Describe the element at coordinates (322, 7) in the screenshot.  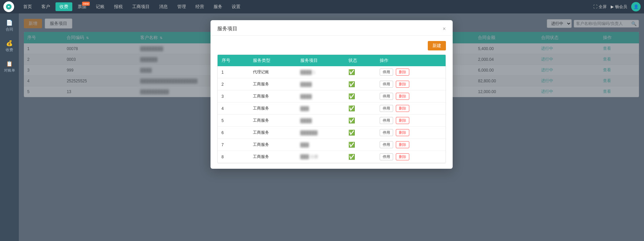
I see `top-navigation: 首页 客户 收费 票据 new 记账 报税 工商项目 消息 管理 经营 服务 设…` at that location.